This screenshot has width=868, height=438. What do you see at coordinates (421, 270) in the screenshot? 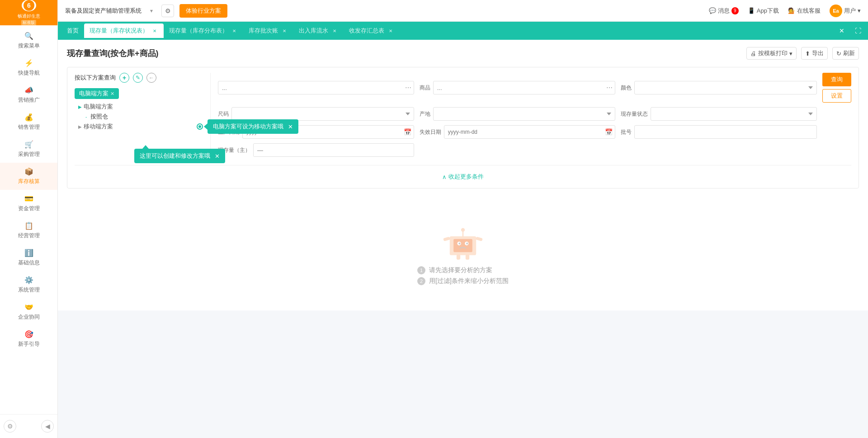
I see `tip-num-1: 1` at bounding box center [421, 270].